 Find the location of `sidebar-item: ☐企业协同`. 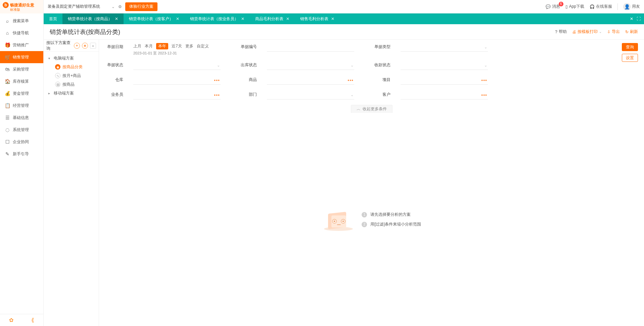

sidebar-item: ☐企业协同 is located at coordinates (21, 142).